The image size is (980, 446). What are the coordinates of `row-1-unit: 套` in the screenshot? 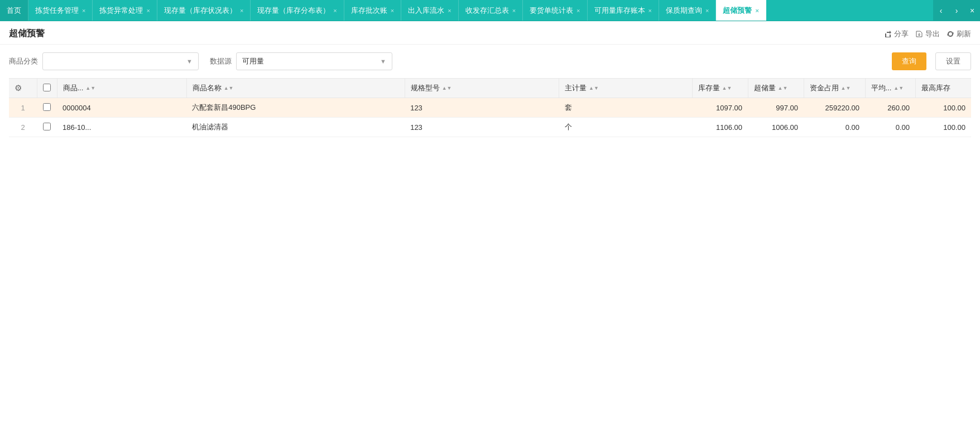 It's located at (626, 108).